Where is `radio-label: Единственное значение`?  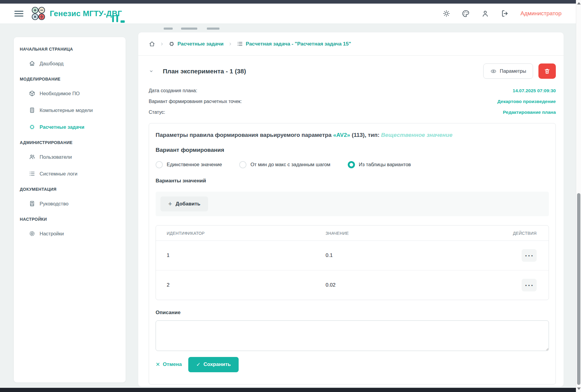 radio-label: Единственное значение is located at coordinates (194, 165).